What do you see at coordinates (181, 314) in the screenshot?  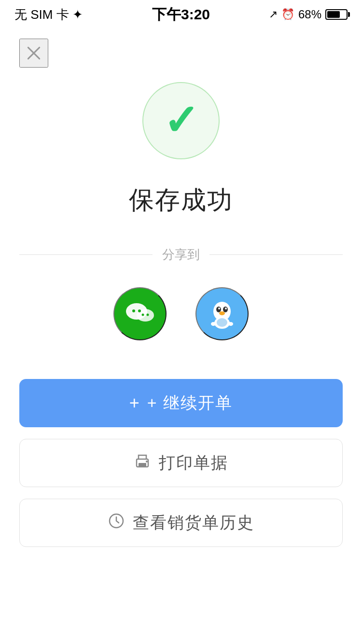 I see `share-icons-container` at bounding box center [181, 314].